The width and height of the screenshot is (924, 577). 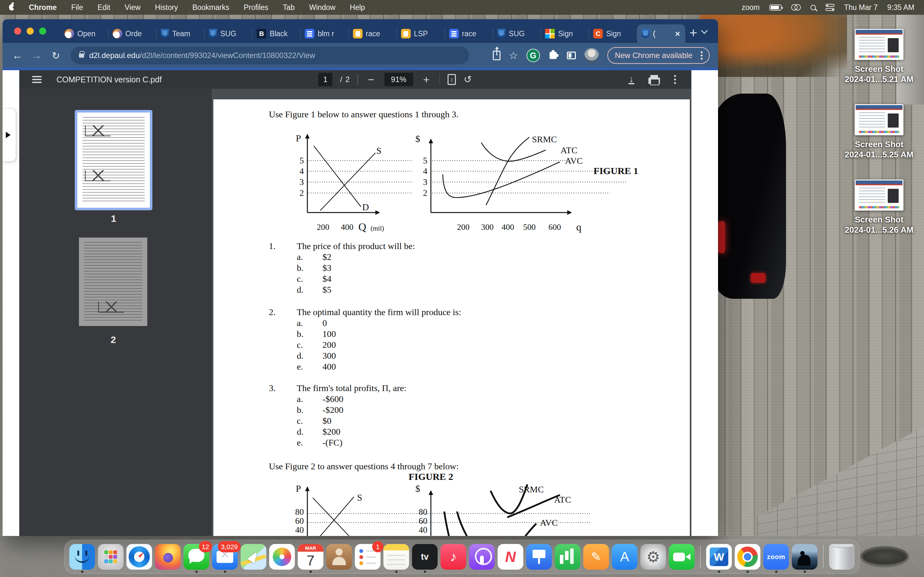 I want to click on page-2-thumbnail, so click(x=113, y=282).